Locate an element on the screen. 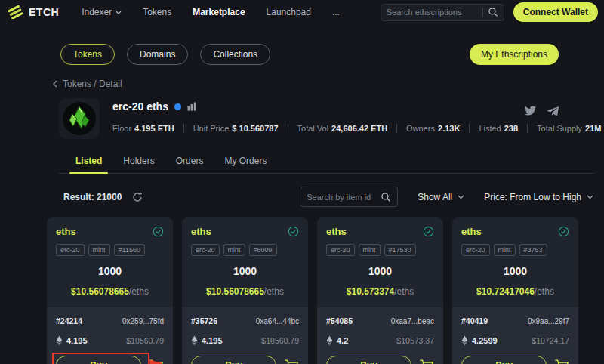 The image size is (604, 364). token-header: erc-20 eths Floor4.195 ETH Unit Price$ 1… is located at coordinates (309, 119).